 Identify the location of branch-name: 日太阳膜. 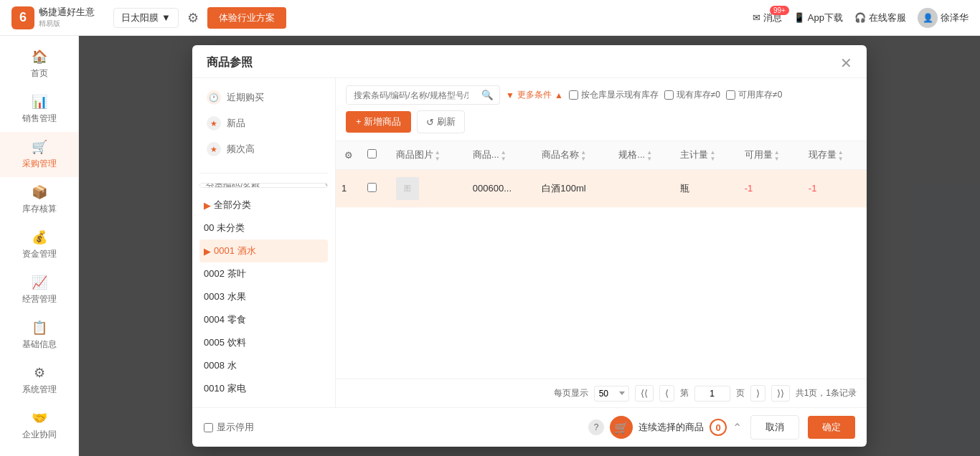
(140, 18).